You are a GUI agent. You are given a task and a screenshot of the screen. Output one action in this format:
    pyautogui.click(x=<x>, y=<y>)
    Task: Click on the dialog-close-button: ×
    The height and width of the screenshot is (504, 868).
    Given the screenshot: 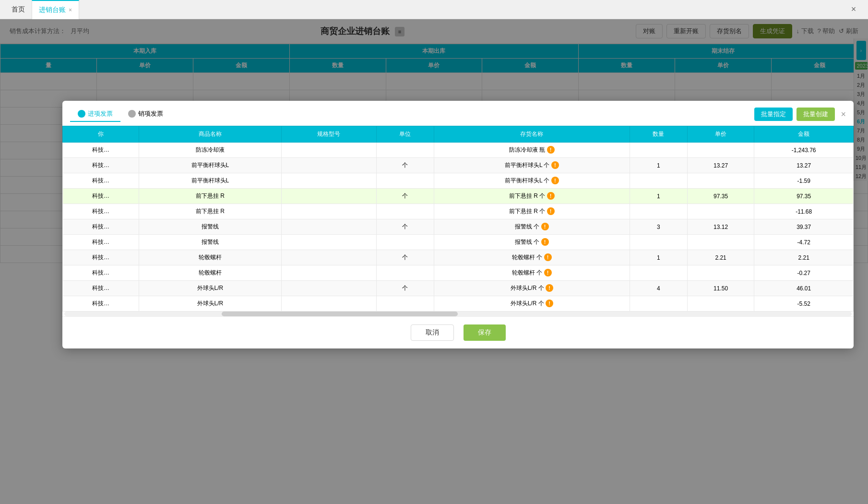 What is the action you would take?
    pyautogui.click(x=844, y=114)
    